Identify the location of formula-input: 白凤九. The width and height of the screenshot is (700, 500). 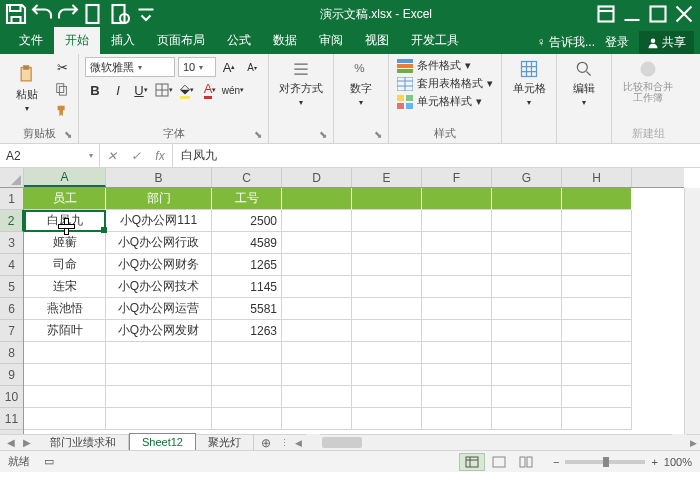
(436, 156).